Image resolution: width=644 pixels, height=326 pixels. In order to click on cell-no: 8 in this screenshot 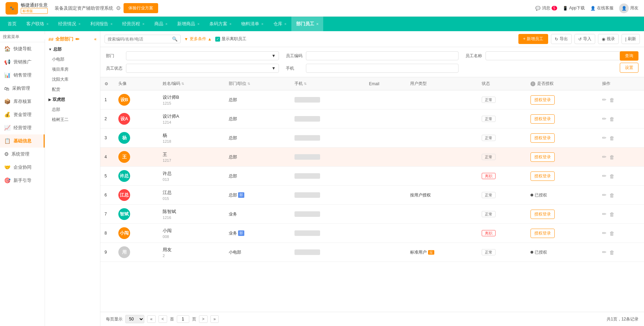, I will do `click(107, 234)`.